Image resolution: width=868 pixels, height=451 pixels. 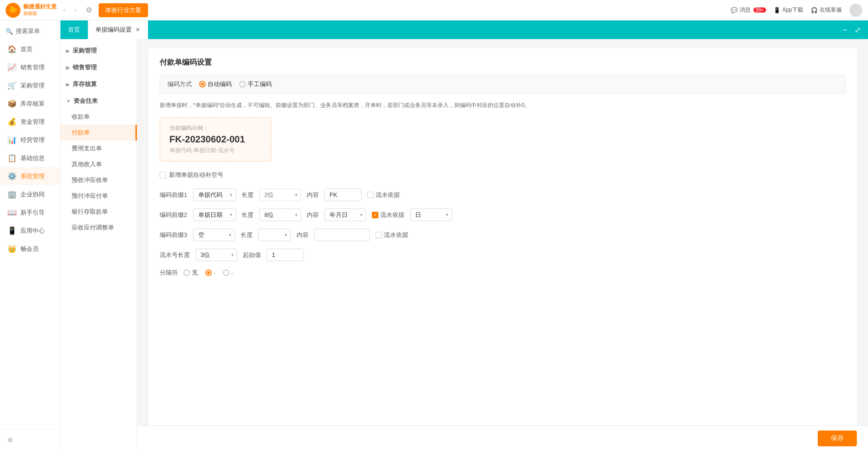 What do you see at coordinates (30, 103) in the screenshot?
I see `sidebar-item-inventory: 📦 库存核算` at bounding box center [30, 103].